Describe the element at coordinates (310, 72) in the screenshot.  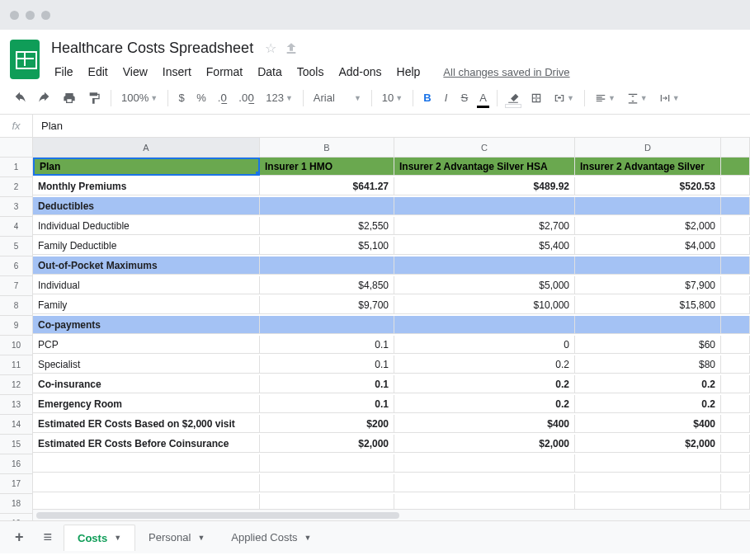
I see `menu-tools: Tools` at that location.